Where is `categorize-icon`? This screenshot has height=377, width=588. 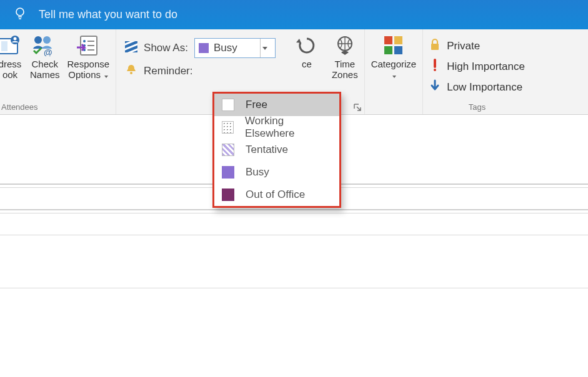 categorize-icon is located at coordinates (394, 46).